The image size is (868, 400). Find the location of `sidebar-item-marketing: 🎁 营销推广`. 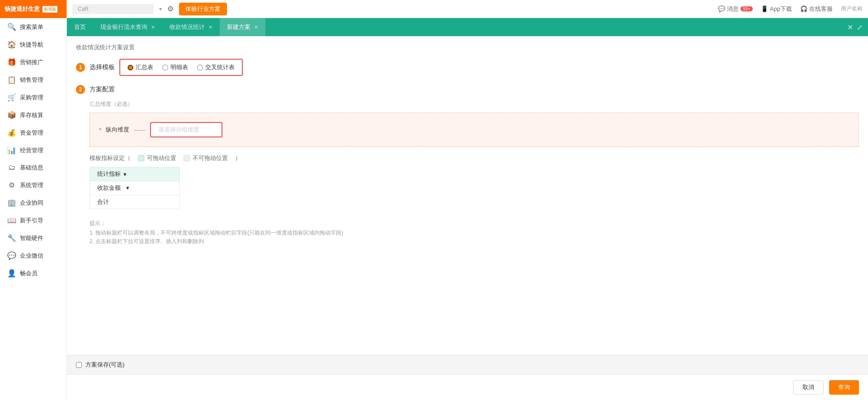

sidebar-item-marketing: 🎁 营销推广 is located at coordinates (33, 62).